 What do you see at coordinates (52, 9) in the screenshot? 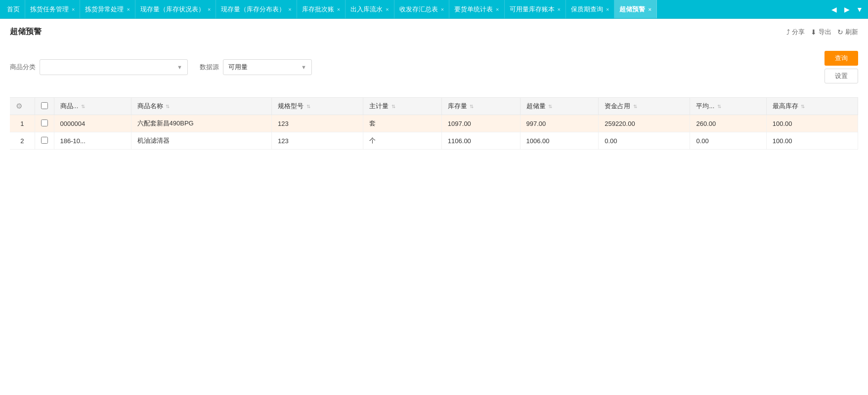
I see `nav-item-1: 拣货任务管理×` at bounding box center [52, 9].